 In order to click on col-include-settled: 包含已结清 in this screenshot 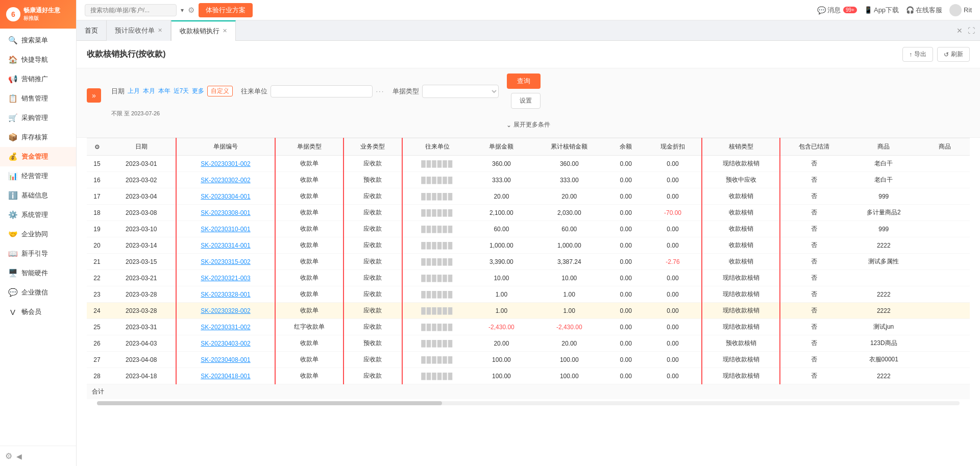, I will do `click(814, 147)`.